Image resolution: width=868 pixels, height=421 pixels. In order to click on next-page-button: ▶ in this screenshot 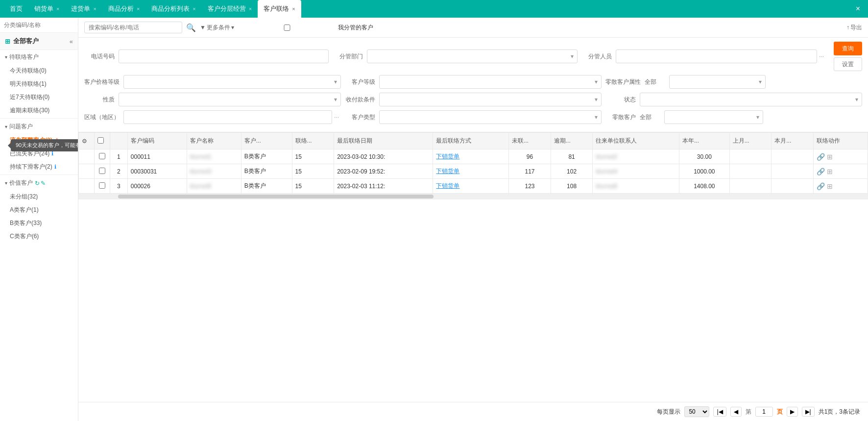, I will do `click(793, 412)`.